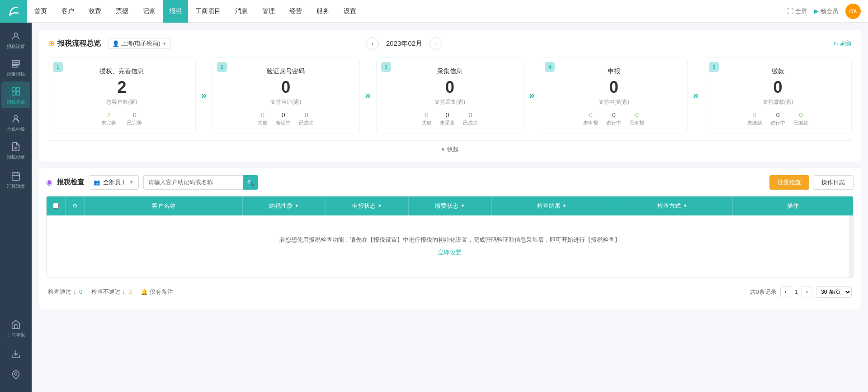 This screenshot has width=868, height=392. I want to click on sidebar-item-batch-tax: 批量报税, so click(16, 67).